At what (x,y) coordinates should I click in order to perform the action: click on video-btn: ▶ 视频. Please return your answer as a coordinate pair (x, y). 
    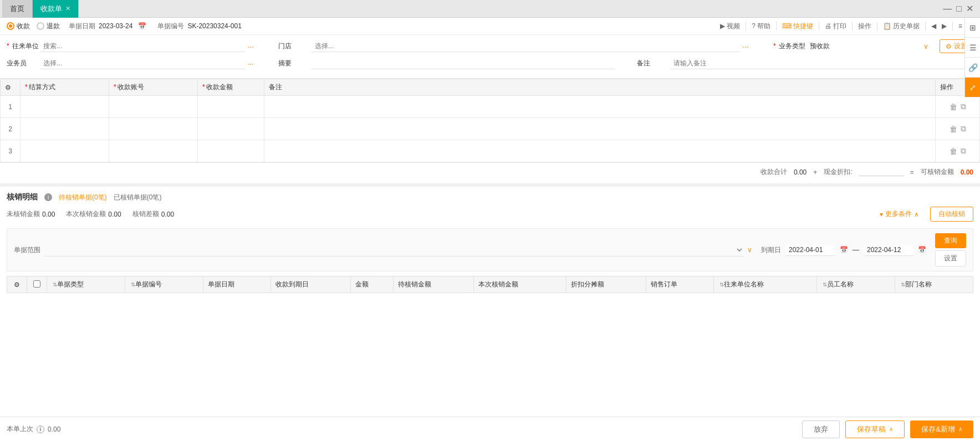
    Looking at the image, I should click on (730, 27).